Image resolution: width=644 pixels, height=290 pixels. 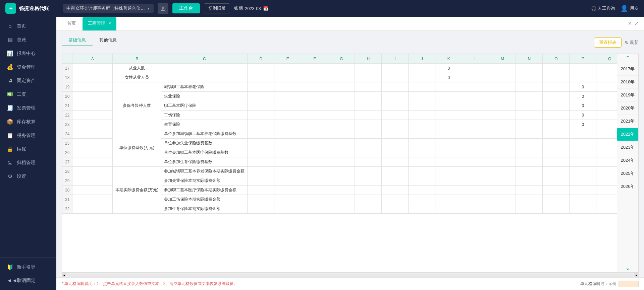 I want to click on sidebar-item-home: ⌂ 首页, so click(x=28, y=26).